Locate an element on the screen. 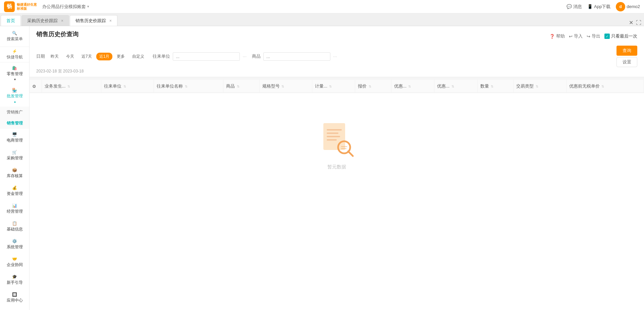 The width and height of the screenshot is (644, 310). app-download-label: App下载 is located at coordinates (602, 7).